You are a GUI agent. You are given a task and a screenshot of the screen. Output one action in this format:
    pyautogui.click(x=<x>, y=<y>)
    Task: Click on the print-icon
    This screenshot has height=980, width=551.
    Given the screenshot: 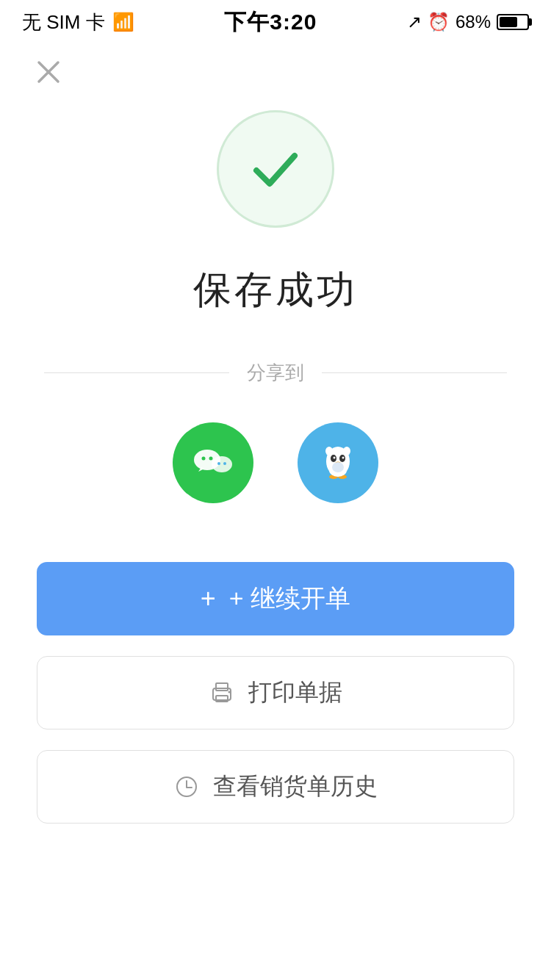 What is the action you would take?
    pyautogui.click(x=222, y=693)
    